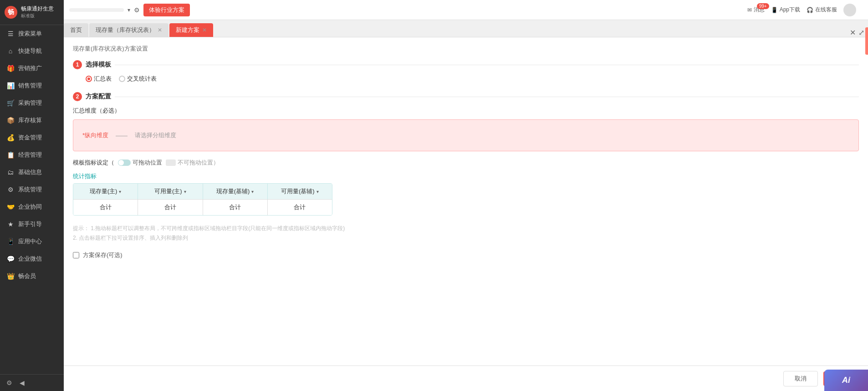  I want to click on sidebar-item-inventory: 📦 库存核算, so click(32, 120).